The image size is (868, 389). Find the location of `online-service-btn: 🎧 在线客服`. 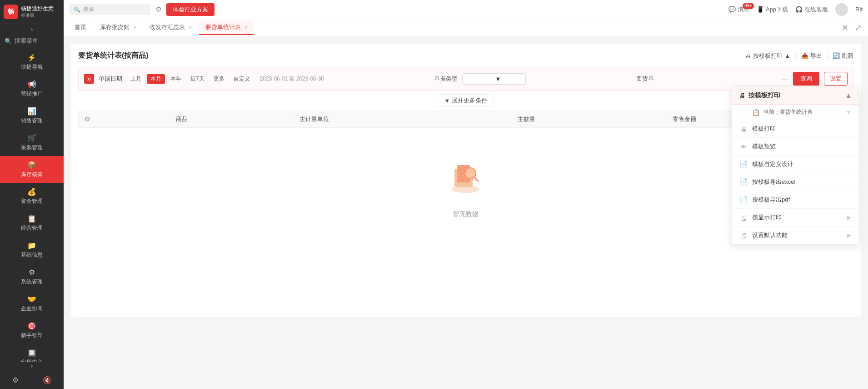

online-service-btn: 🎧 在线客服 is located at coordinates (812, 10).